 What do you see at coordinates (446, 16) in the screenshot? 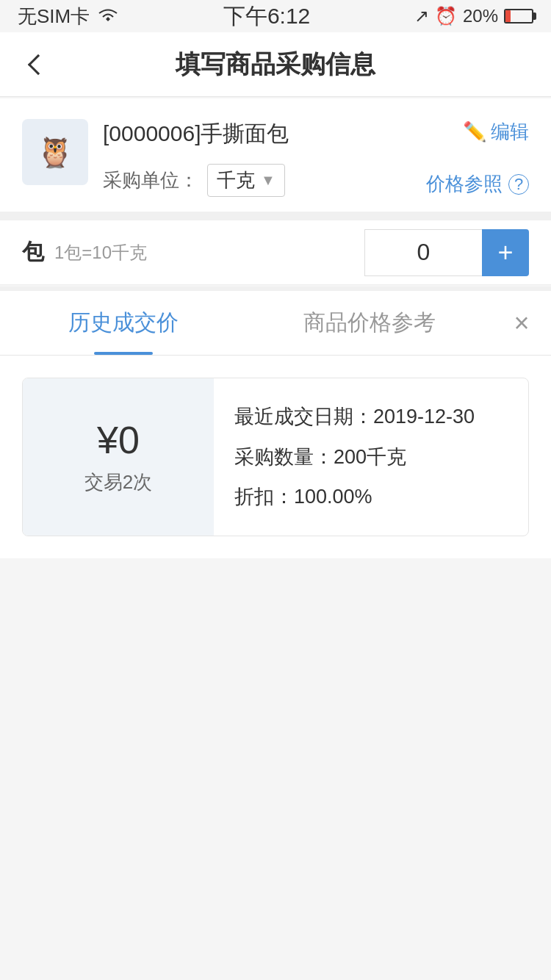
I see `alarm-icon: ⏰` at bounding box center [446, 16].